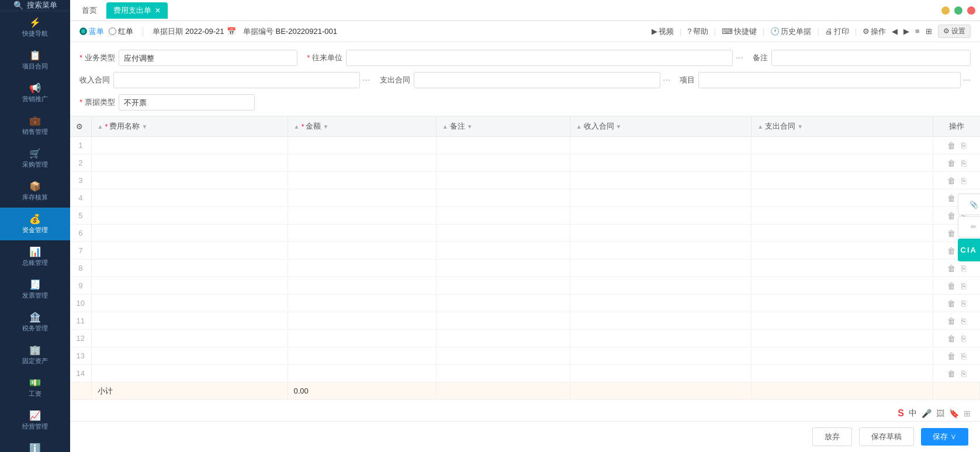  Describe the element at coordinates (35, 355) in the screenshot. I see `sidebar-item-fixed-assets: 🏢 固定资产` at that location.